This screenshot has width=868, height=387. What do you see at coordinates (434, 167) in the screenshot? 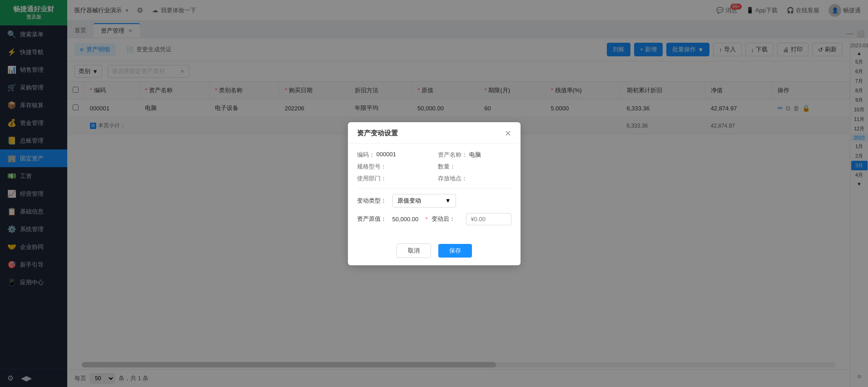
I see `modal-info-grid: 编码： 000001 资产名称： 电脑 规格型号： 数量： 使用部门：` at bounding box center [434, 167].